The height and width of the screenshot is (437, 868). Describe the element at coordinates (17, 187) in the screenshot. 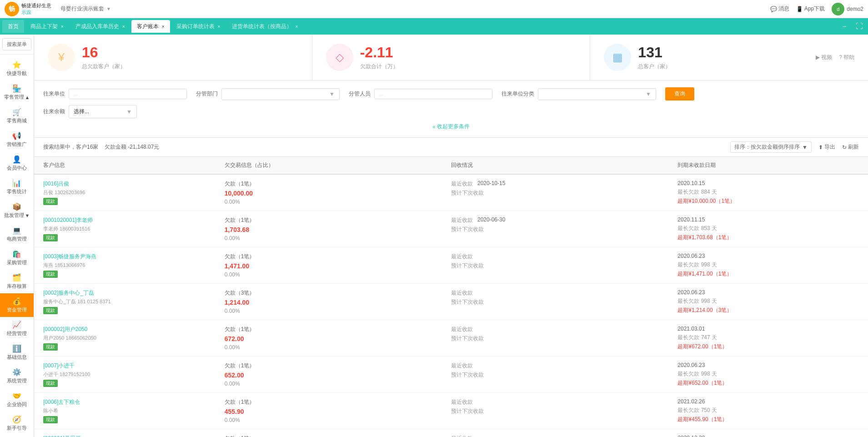

I see `sidebar-item-retail-stats: 📊 零售统计` at that location.